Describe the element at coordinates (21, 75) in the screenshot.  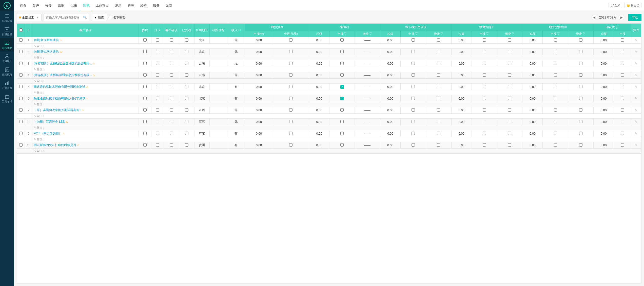
I see `row-select-cell` at that location.